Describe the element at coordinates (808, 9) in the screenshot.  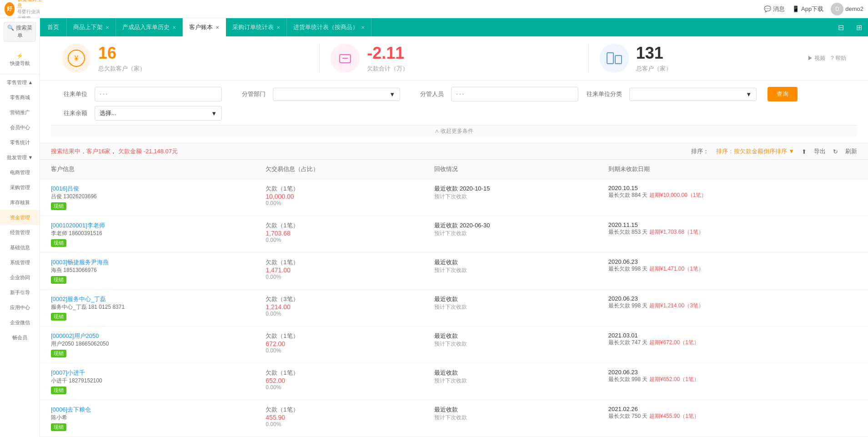
I see `app-download-btn: 📱 App下载` at that location.